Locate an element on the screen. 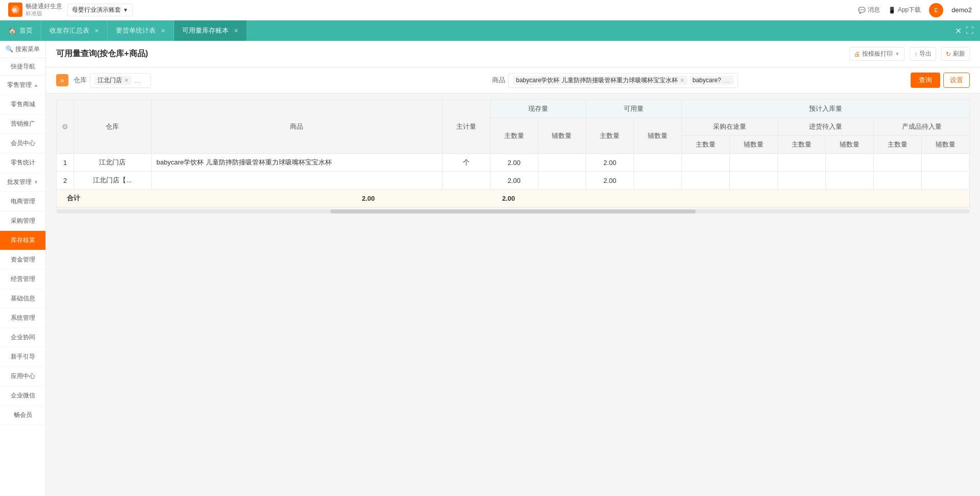 The height and width of the screenshot is (496, 980). fullscreen-icon: ⛶ is located at coordinates (970, 31).